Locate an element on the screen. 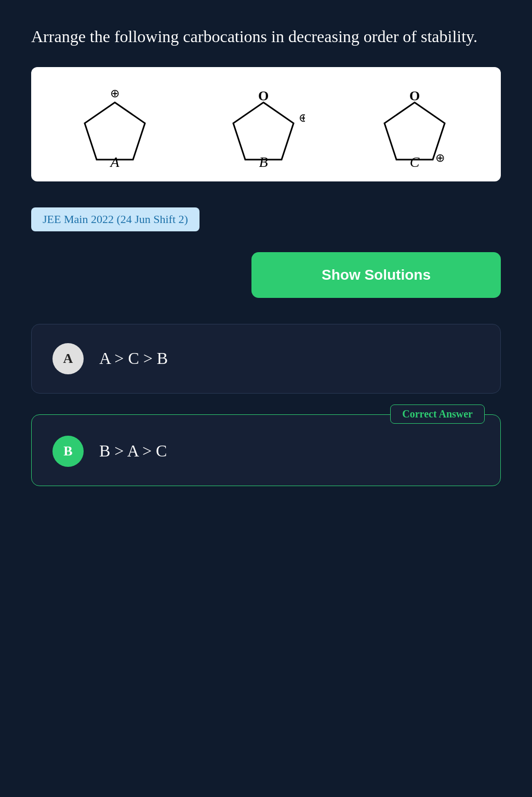 The width and height of the screenshot is (532, 797). molecule-b: O ⊕ B is located at coordinates (263, 127).